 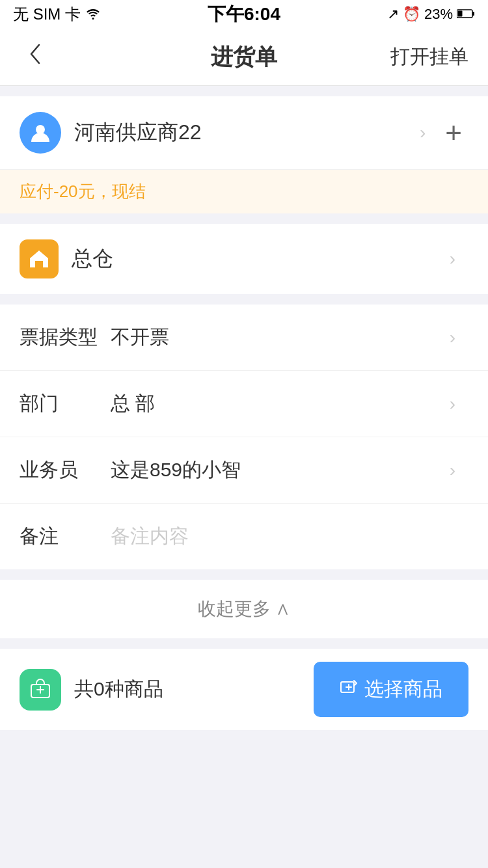 What do you see at coordinates (454, 133) in the screenshot?
I see `add-supplier-button: +` at bounding box center [454, 133].